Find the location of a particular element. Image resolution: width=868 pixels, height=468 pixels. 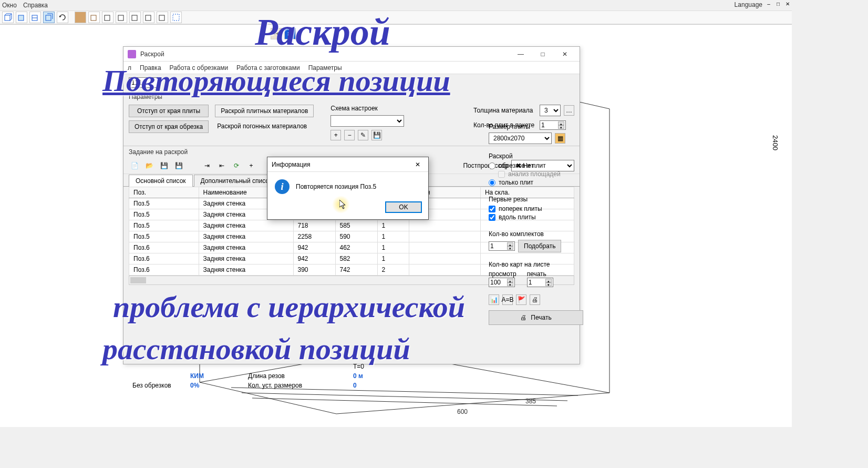

dialog-message: Повторяется позиция Поз.5 is located at coordinates (336, 187).